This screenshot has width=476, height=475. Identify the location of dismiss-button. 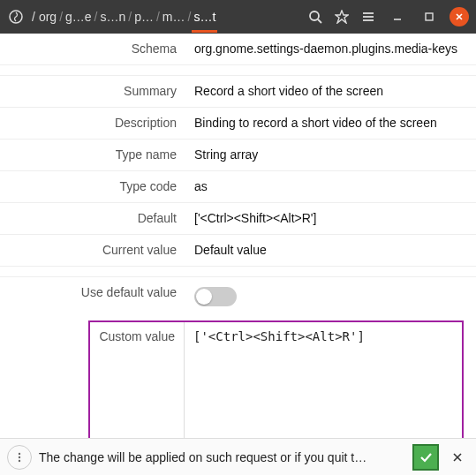
(457, 457).